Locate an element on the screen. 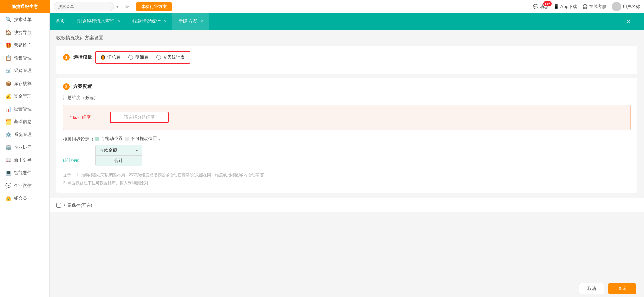  avatar is located at coordinates (616, 7).